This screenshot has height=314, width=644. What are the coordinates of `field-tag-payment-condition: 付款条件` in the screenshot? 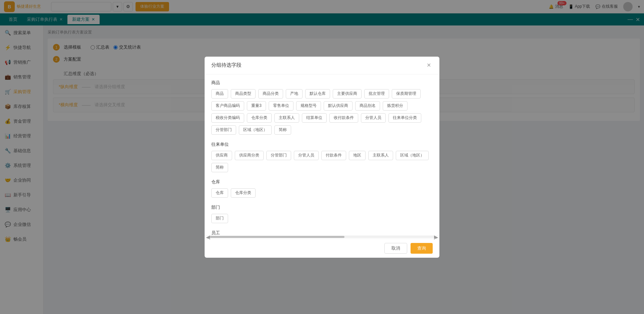 It's located at (334, 155).